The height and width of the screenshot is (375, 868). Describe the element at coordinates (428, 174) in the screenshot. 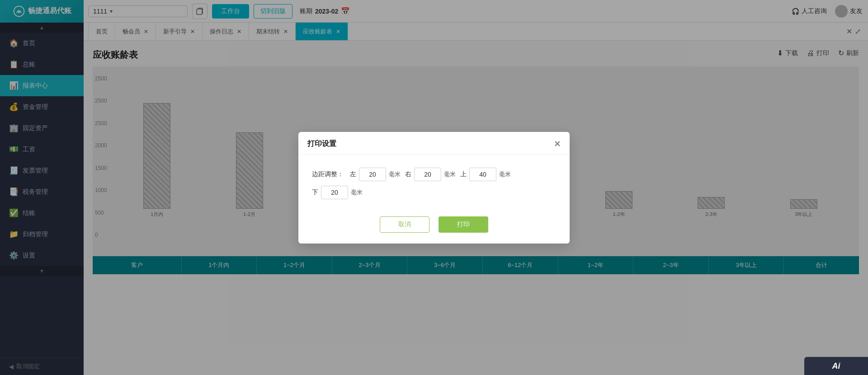

I see `right-margin-input` at that location.